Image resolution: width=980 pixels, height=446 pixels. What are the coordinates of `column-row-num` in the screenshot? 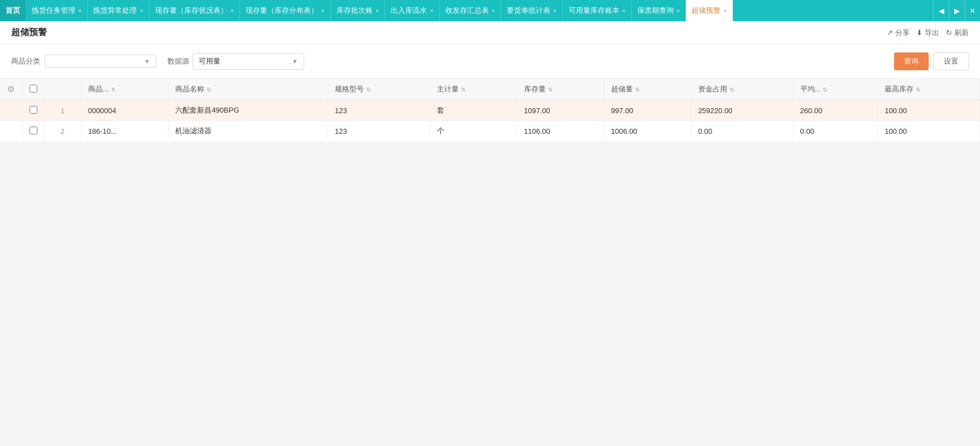 It's located at (63, 89).